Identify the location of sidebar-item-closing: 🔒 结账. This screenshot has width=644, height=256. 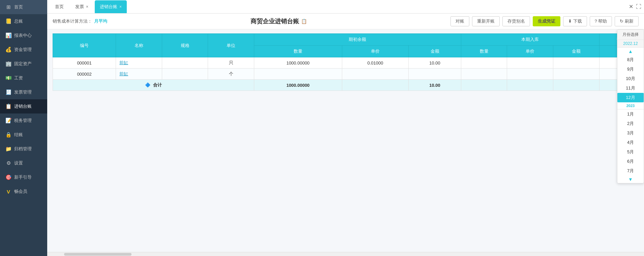
(24, 135).